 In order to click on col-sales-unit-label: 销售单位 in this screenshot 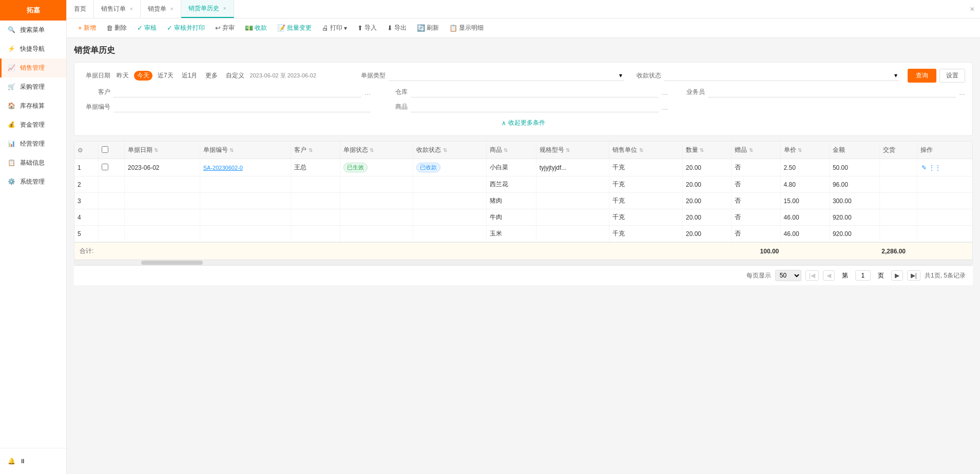, I will do `click(625, 150)`.